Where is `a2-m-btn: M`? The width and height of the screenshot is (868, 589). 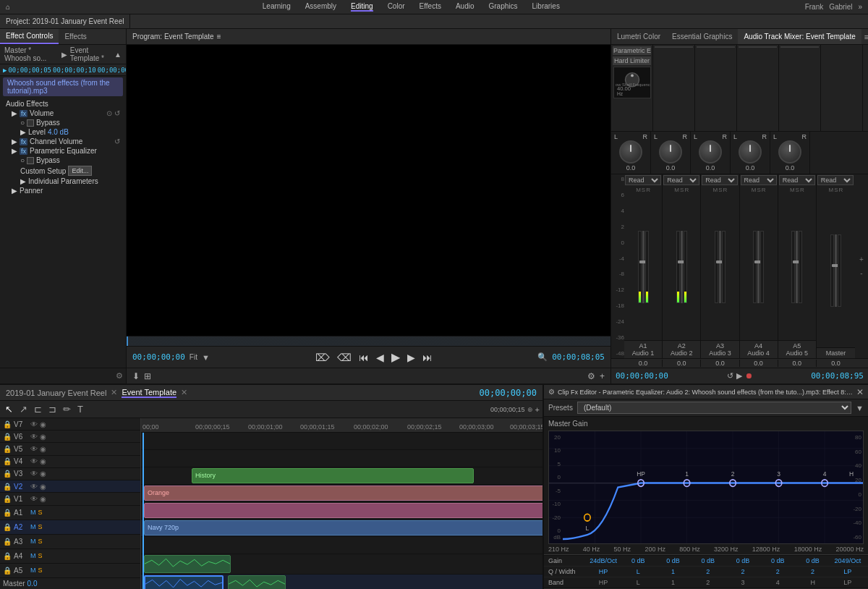
a2-m-btn: M is located at coordinates (677, 190).